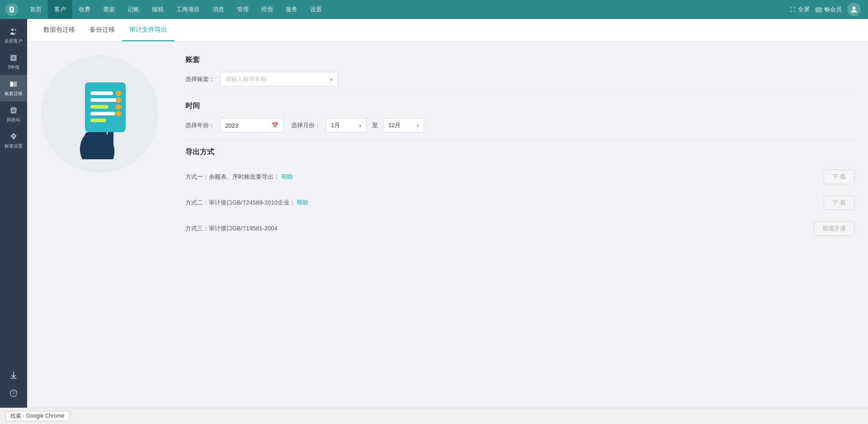 Image resolution: width=868 pixels, height=424 pixels. I want to click on method-2-help-link: 帮助, so click(302, 203).